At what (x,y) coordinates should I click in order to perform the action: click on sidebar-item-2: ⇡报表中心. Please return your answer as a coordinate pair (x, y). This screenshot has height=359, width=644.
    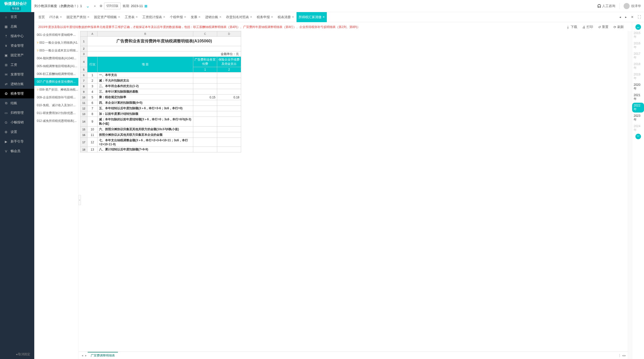
    Looking at the image, I should click on (17, 36).